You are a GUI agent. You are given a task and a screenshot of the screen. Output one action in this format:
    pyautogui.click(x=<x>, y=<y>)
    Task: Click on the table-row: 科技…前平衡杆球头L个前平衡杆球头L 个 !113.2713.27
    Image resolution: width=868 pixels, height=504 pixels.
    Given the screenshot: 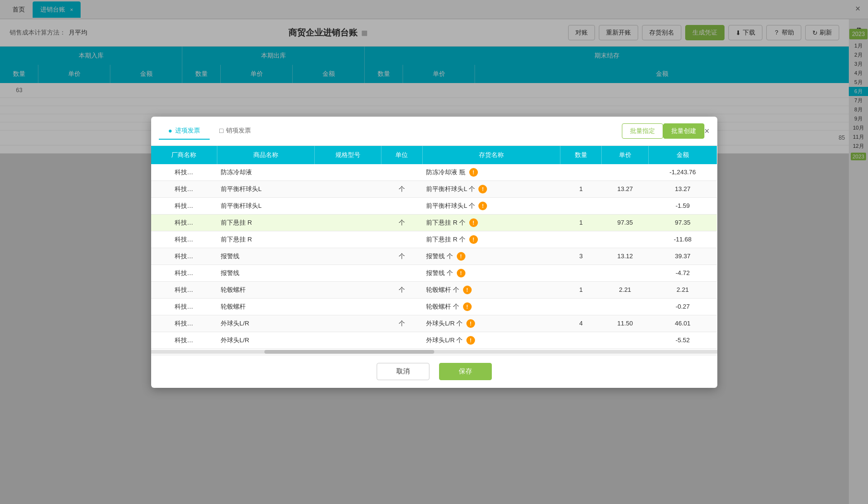 What is the action you would take?
    pyautogui.click(x=434, y=189)
    